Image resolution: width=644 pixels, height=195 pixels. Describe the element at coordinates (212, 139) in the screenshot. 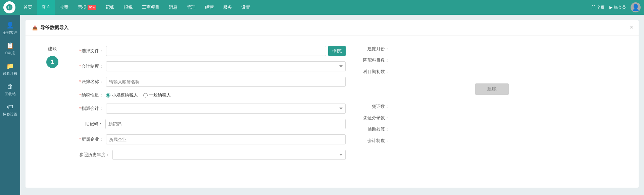

I see `company-row: *所属企业：` at that location.